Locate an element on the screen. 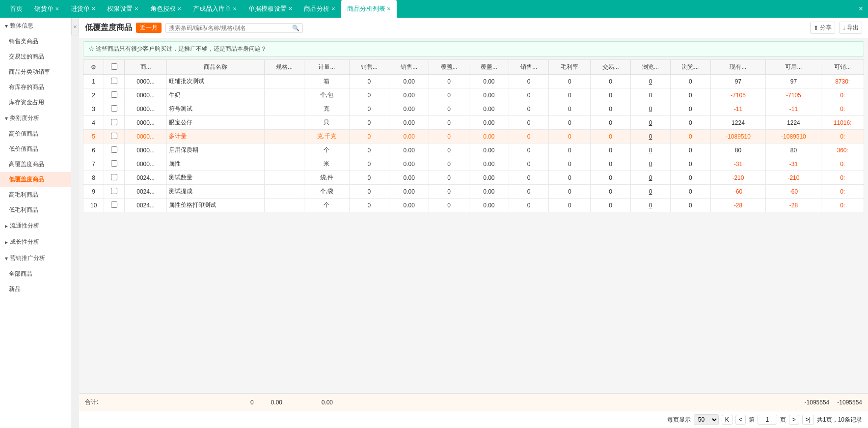  col-sales-count: 销售... is located at coordinates (369, 67).